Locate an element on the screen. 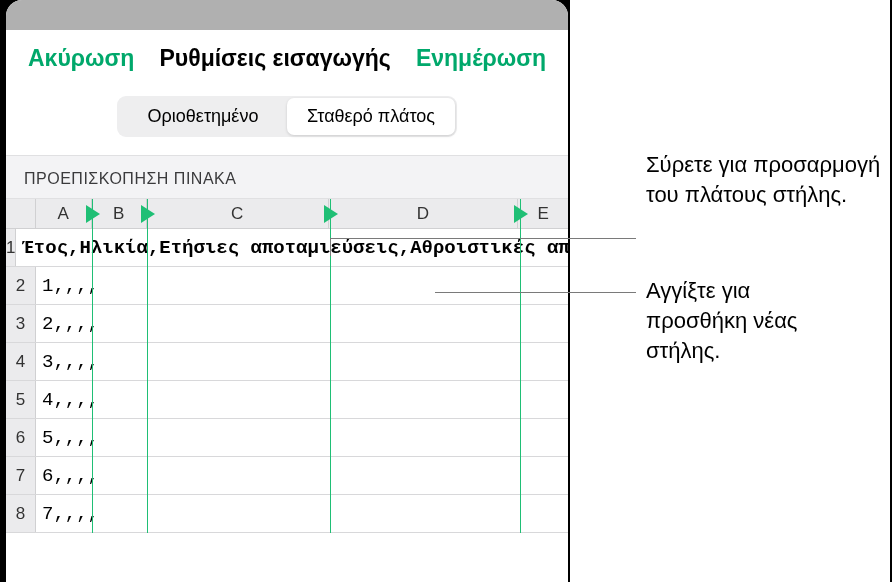  toolbar: Ακύρωση Ρυθμίσεις εισαγωγής Ενημέρωση is located at coordinates (287, 58).